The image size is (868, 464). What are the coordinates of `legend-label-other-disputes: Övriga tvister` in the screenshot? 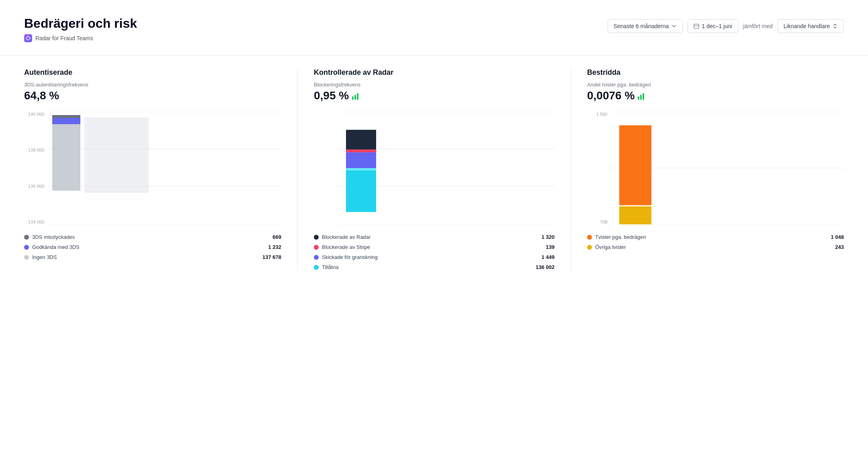 It's located at (611, 247).